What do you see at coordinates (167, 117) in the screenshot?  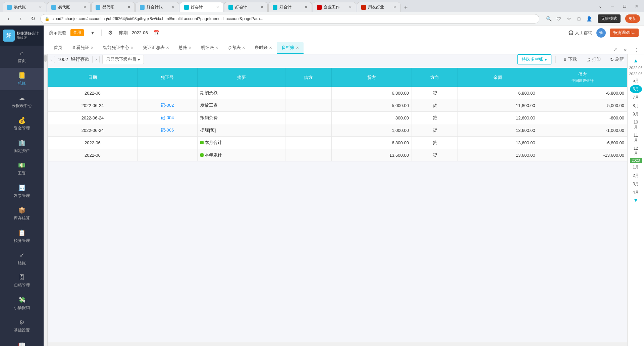 I see `voucher-link-3: 记-004` at bounding box center [167, 117].